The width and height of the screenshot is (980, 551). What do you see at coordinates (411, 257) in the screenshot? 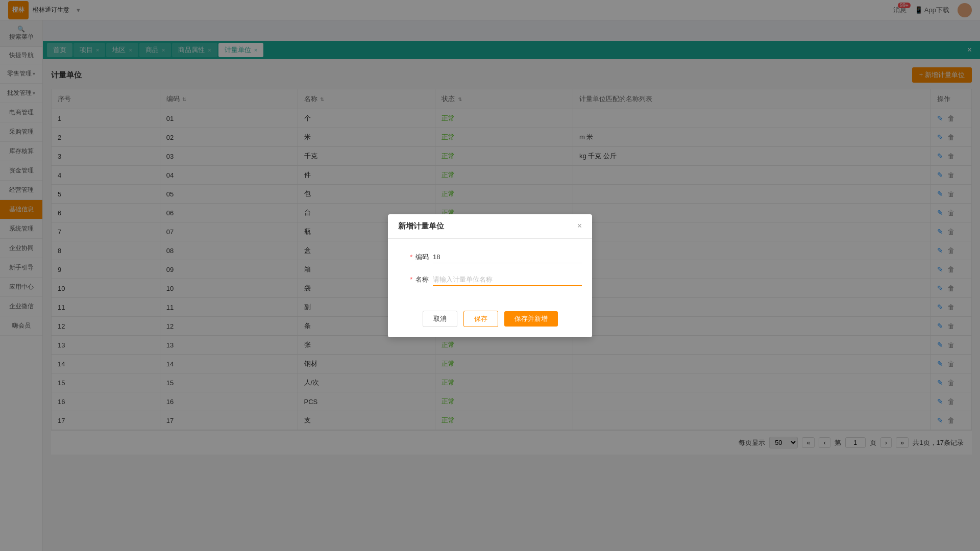
I see `required-mark: *` at bounding box center [411, 257].